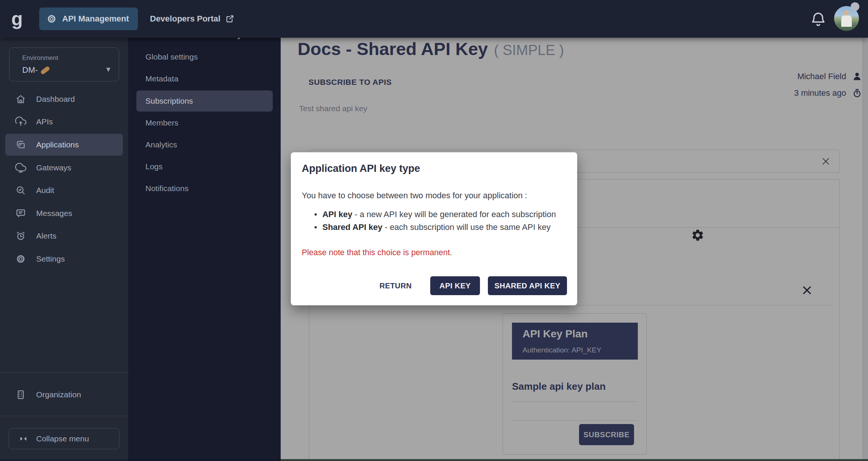 Image resolution: width=868 pixels, height=461 pixels. I want to click on sidebar-item-dashboard: Dashboard, so click(64, 99).